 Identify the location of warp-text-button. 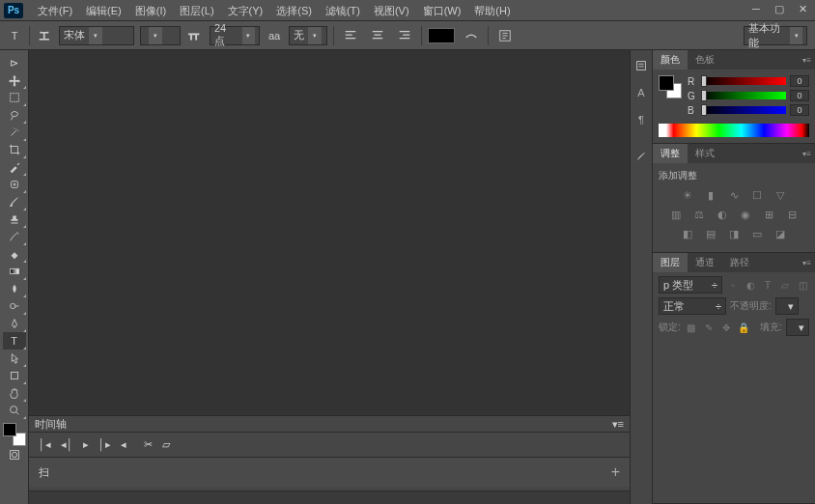
(471, 36).